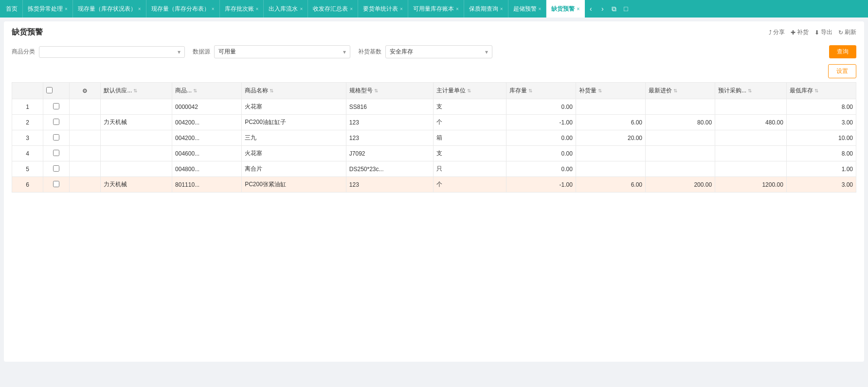 This screenshot has height=387, width=868. I want to click on row-name: 火花塞, so click(294, 154).